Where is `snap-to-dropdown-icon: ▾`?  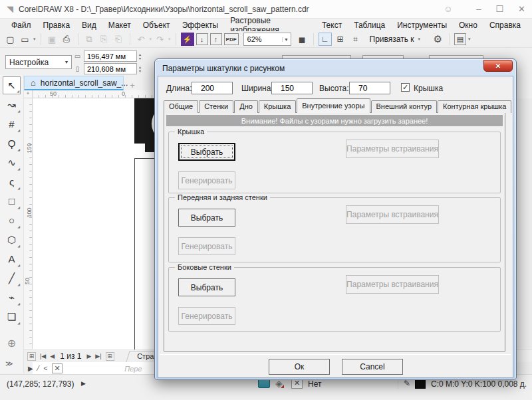 snap-to-dropdown-icon: ▾ is located at coordinates (420, 39).